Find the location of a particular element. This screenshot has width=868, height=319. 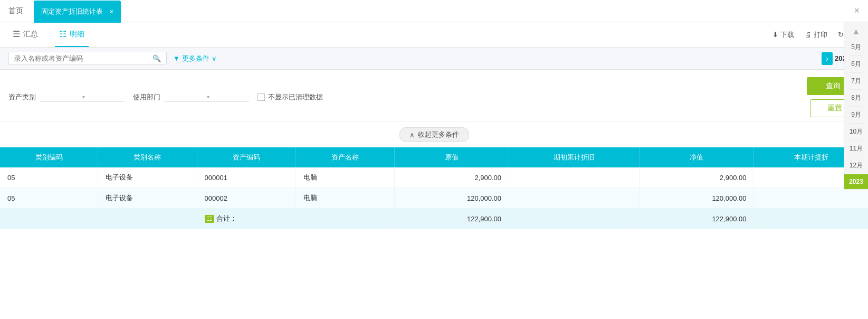

close-all-button: × is located at coordinates (857, 11).